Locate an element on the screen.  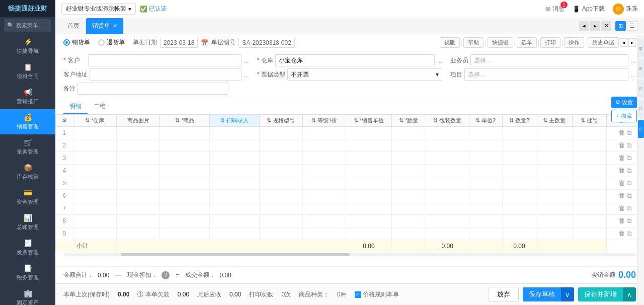
save-draft-arrow-button: ∨ is located at coordinates (568, 294).